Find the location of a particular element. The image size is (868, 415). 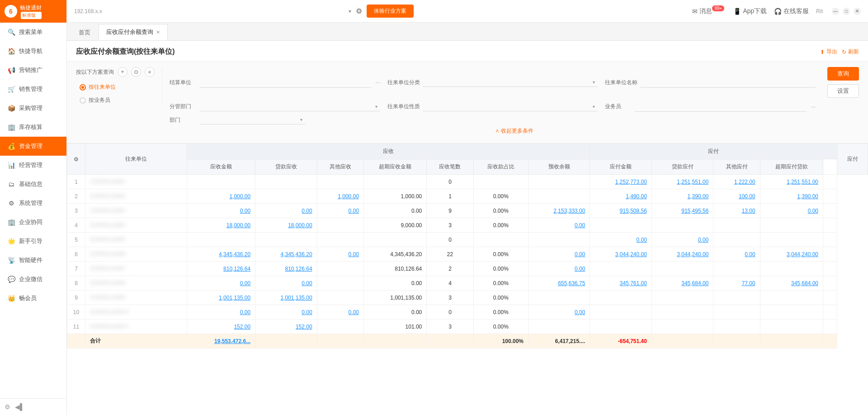

sidebar-label-marketing: 营销推广 is located at coordinates (31, 70).